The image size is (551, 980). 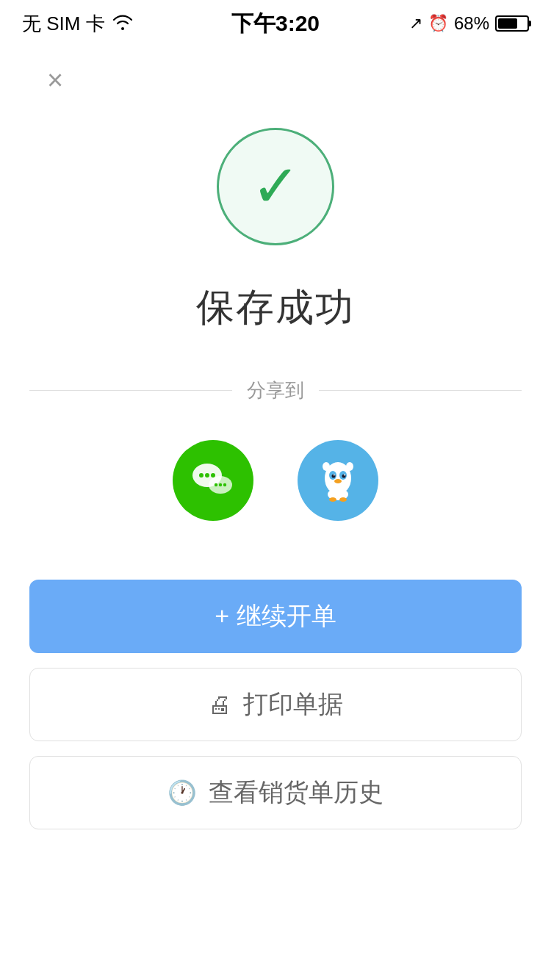 What do you see at coordinates (182, 793) in the screenshot?
I see `history-icon: 🕐` at bounding box center [182, 793].